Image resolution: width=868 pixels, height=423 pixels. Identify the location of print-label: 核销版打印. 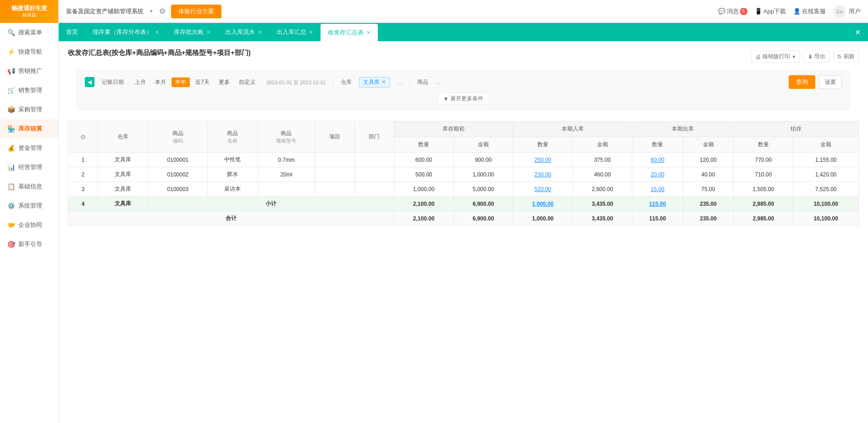
(776, 57).